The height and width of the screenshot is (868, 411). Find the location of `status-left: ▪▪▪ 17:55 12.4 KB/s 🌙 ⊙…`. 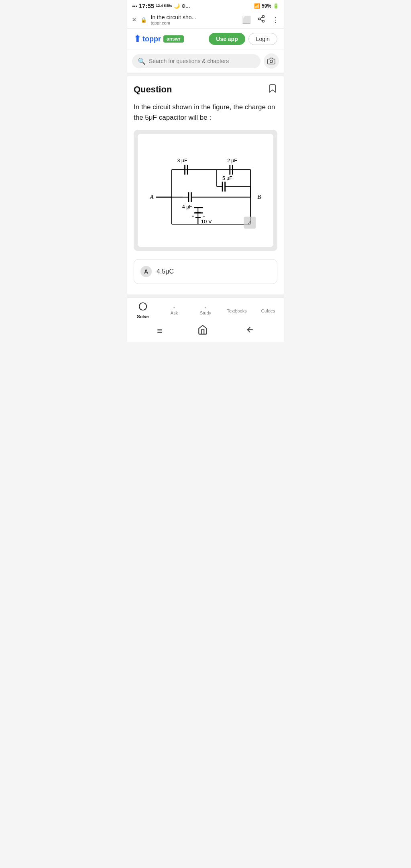

status-left: ▪▪▪ 17:55 12.4 KB/s 🌙 ⊙… is located at coordinates (161, 6).